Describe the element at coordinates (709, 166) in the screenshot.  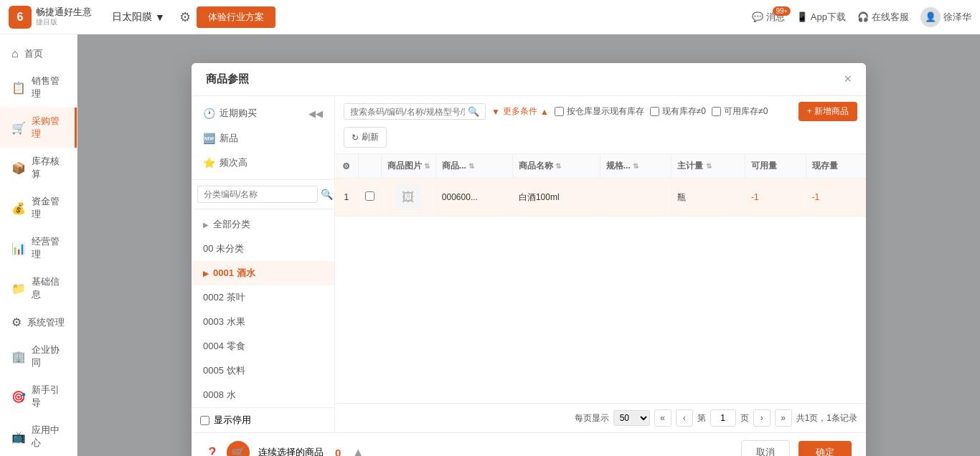
I see `col-unit: 主计量 ⇅` at that location.